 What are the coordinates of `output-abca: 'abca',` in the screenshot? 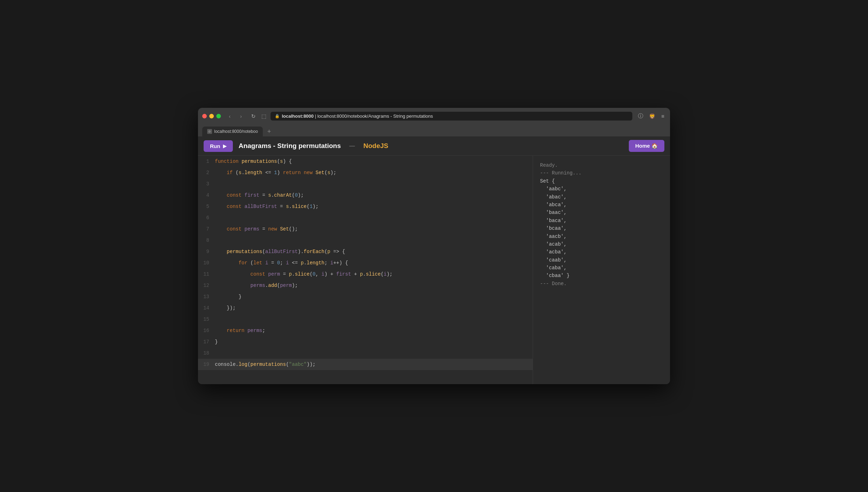 It's located at (602, 205).